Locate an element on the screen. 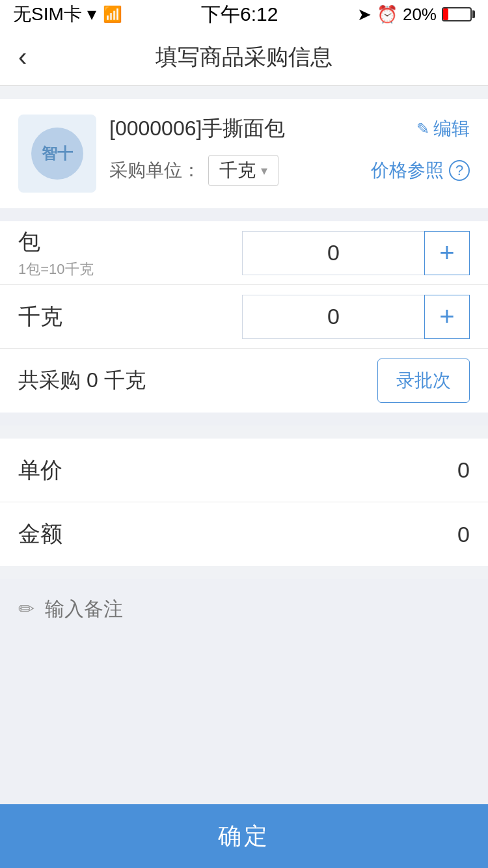 This screenshot has height=868, width=488. status-time: 下午6:12 is located at coordinates (239, 14).